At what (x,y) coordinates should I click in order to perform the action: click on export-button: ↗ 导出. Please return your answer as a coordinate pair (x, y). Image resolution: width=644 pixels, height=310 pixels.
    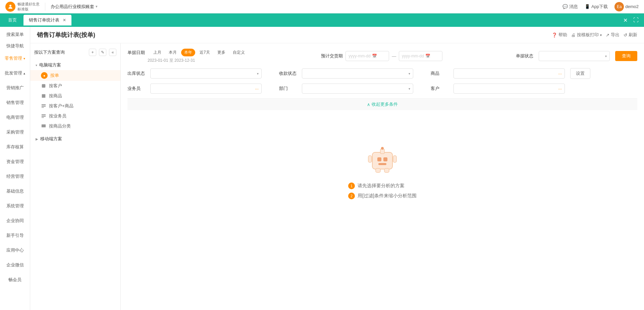
    Looking at the image, I should click on (612, 35).